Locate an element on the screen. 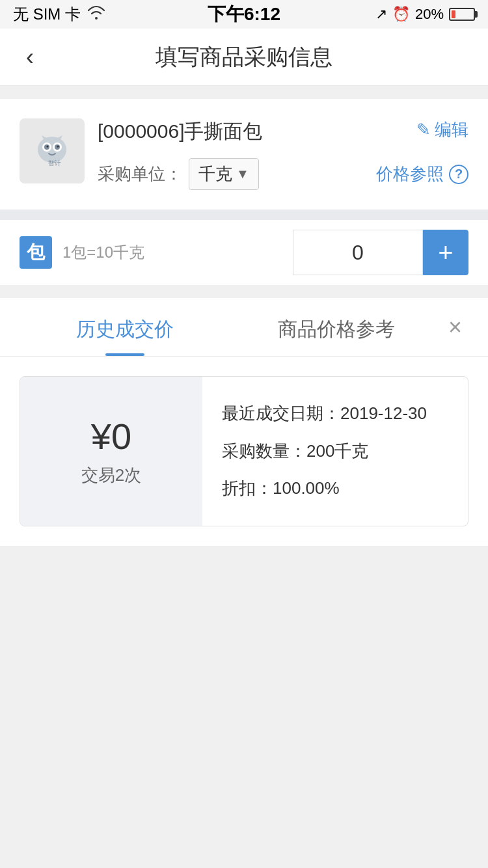 This screenshot has width=488, height=868. product-card: 智计 [0000006]手撕面包 ✎ 编辑 采购单位： 千克 ▼ 价格参照 ? is located at coordinates (244, 154).